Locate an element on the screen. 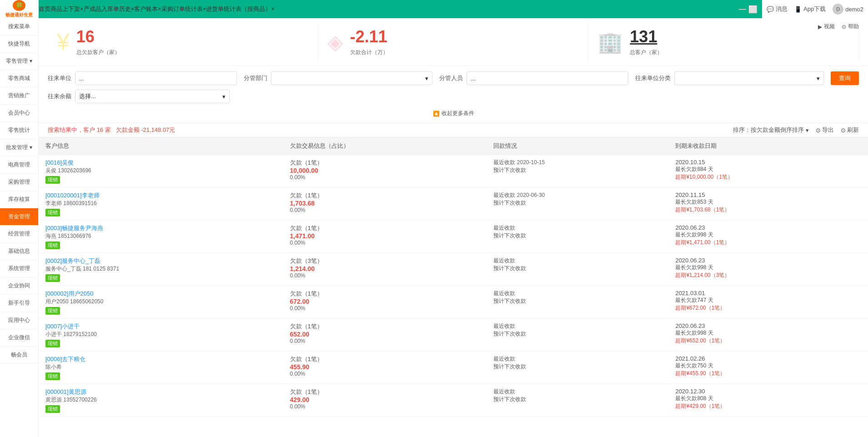 The image size is (868, 437). sidebar-item-10: 库存核算 is located at coordinates (19, 200).